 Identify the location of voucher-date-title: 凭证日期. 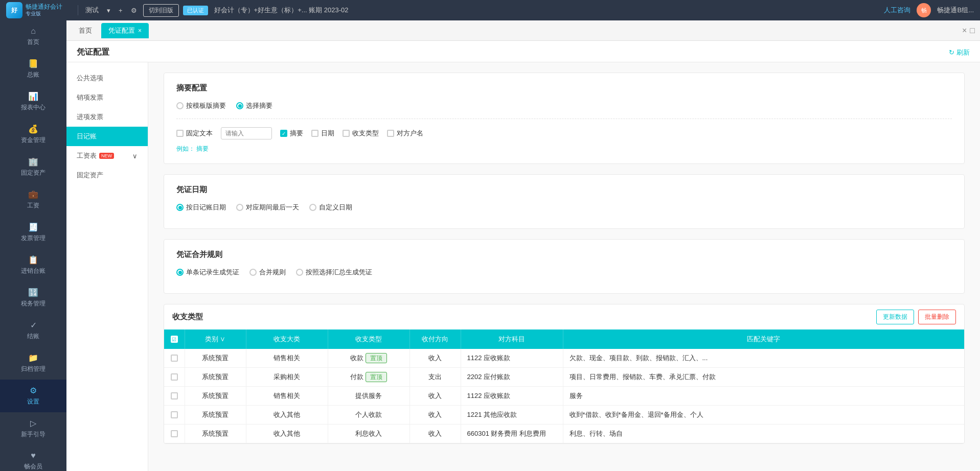
(564, 190).